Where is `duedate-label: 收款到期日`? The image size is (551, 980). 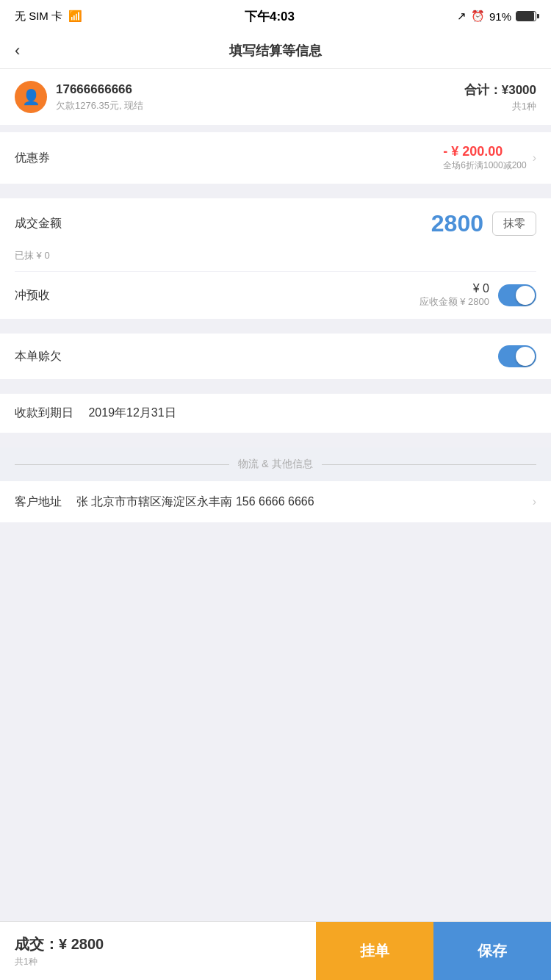 duedate-label: 收款到期日 is located at coordinates (44, 413).